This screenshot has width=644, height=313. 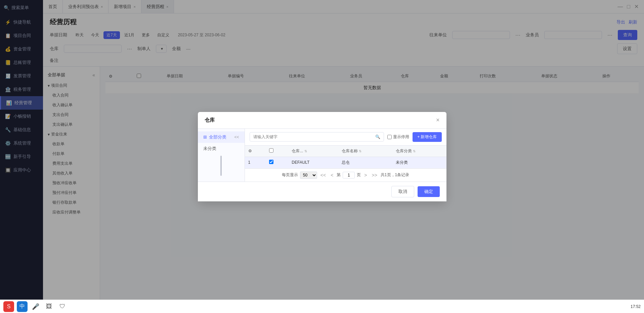 I want to click on taskbar-app-5: 🛡, so click(x=62, y=307).